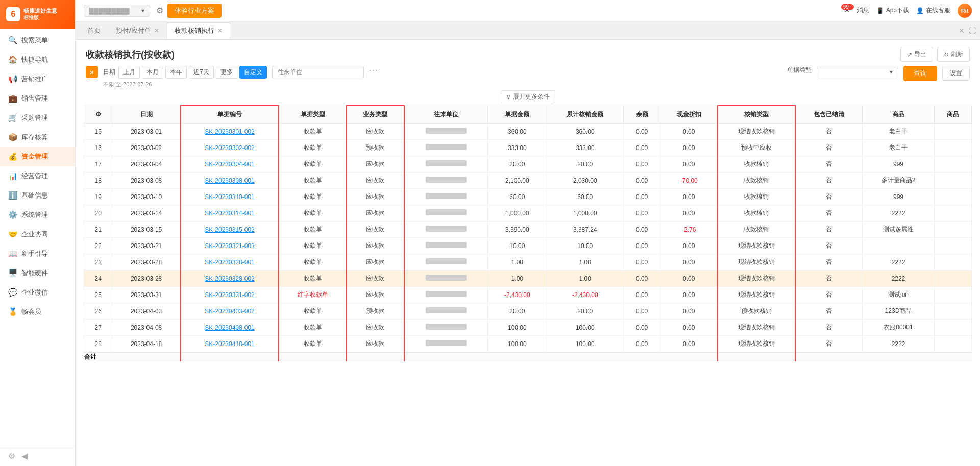 The width and height of the screenshot is (980, 466). I want to click on settings-bottom-icon: ⚙, so click(12, 456).